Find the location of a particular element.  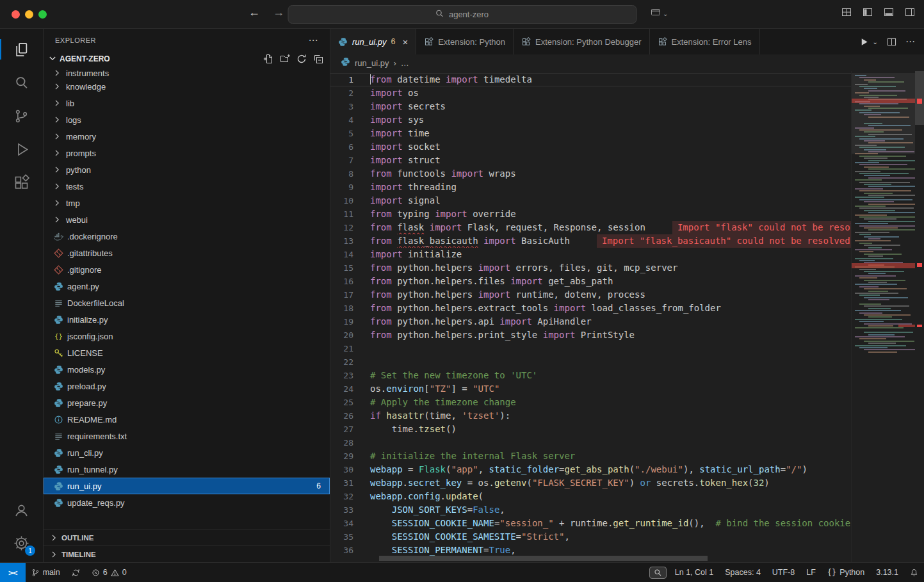

toggle-panel-right-icon is located at coordinates (910, 12).